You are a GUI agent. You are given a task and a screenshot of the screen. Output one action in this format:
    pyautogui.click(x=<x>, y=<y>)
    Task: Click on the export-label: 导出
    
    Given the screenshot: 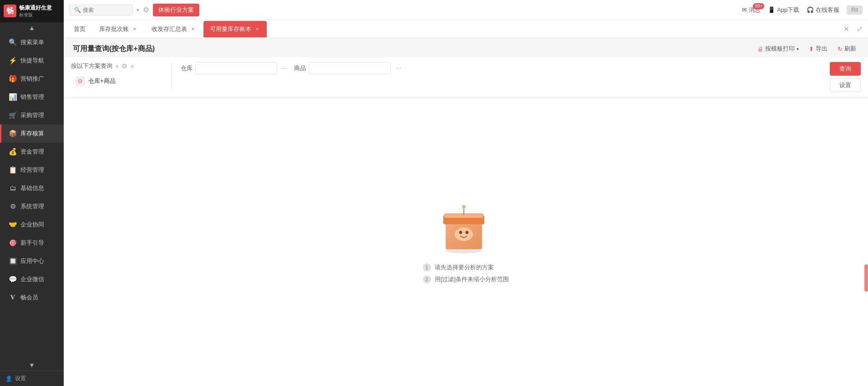 What is the action you would take?
    pyautogui.click(x=822, y=49)
    